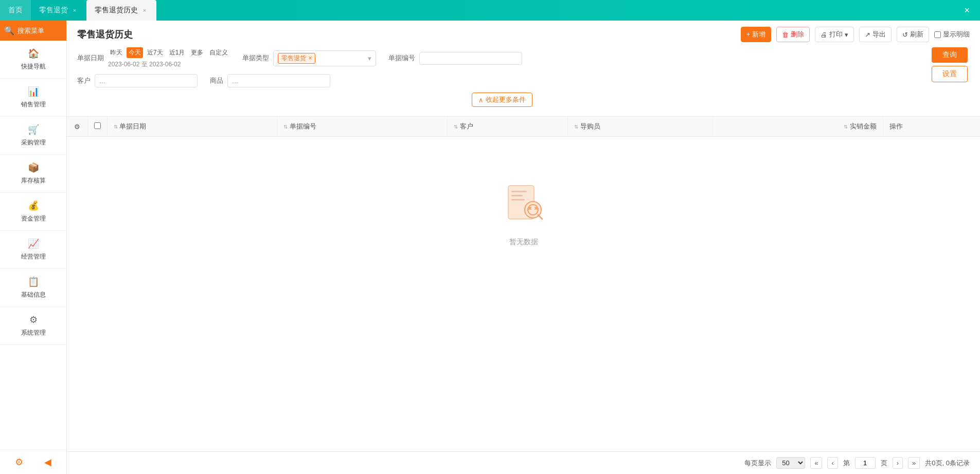 Image resolution: width=980 pixels, height=474 pixels. I want to click on sidebar-item-库存核算: 📦 库存核算, so click(33, 174).